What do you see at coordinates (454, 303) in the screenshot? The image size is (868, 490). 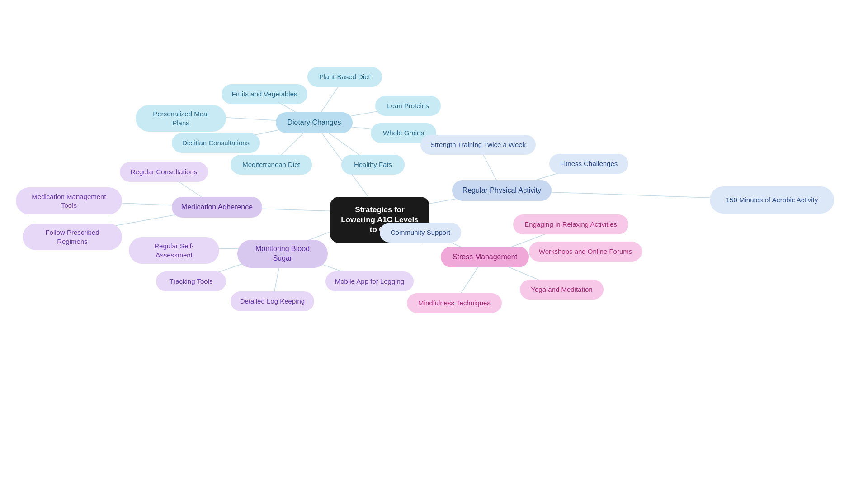 I see `node-mindfulness-techniques: Mindfulness Techniques` at bounding box center [454, 303].